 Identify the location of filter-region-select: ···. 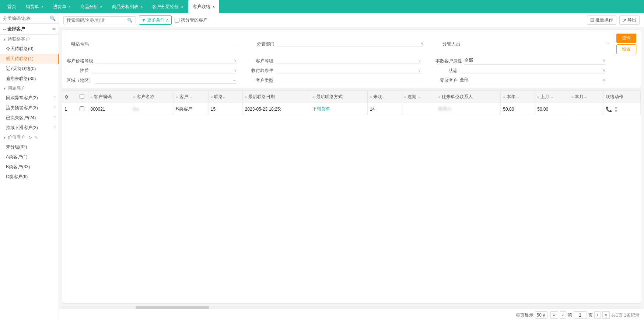
(166, 80).